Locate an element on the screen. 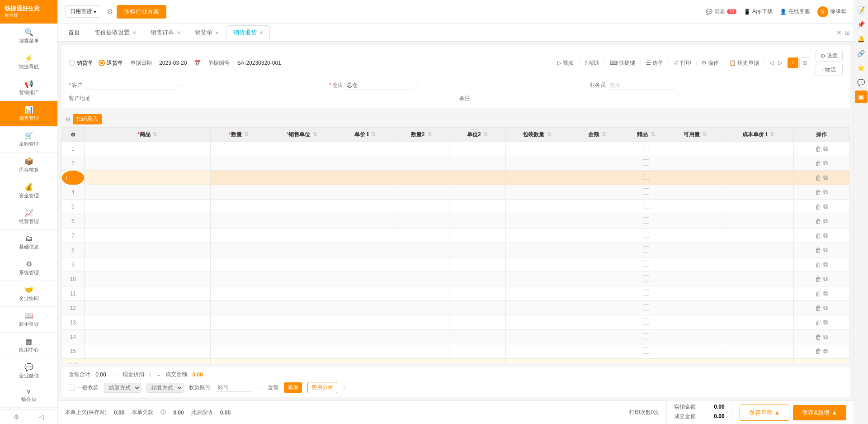  sidebar-item-newbie: 📖 新手引导 is located at coordinates (29, 319).